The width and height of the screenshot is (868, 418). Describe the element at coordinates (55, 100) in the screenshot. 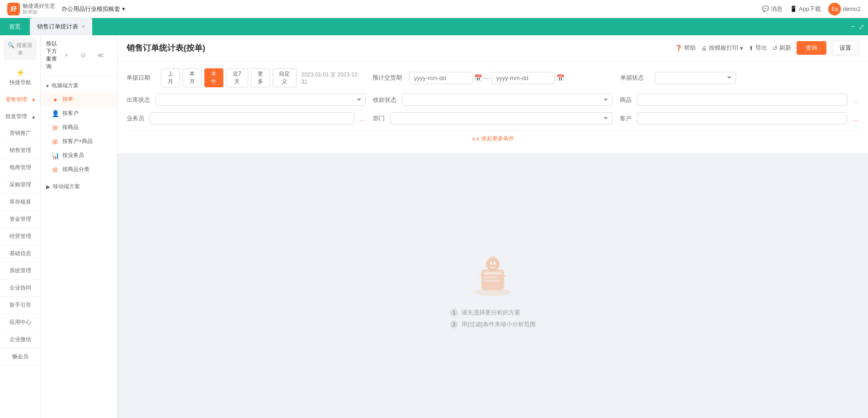

I see `scheme-icon-order: ●` at that location.